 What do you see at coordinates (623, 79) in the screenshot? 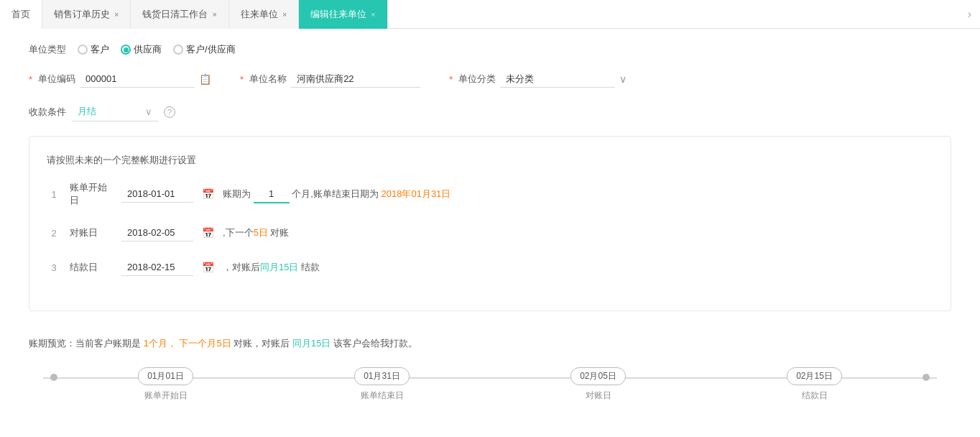
I see `unit-category-dropdown-icon: ∨` at bounding box center [623, 79].